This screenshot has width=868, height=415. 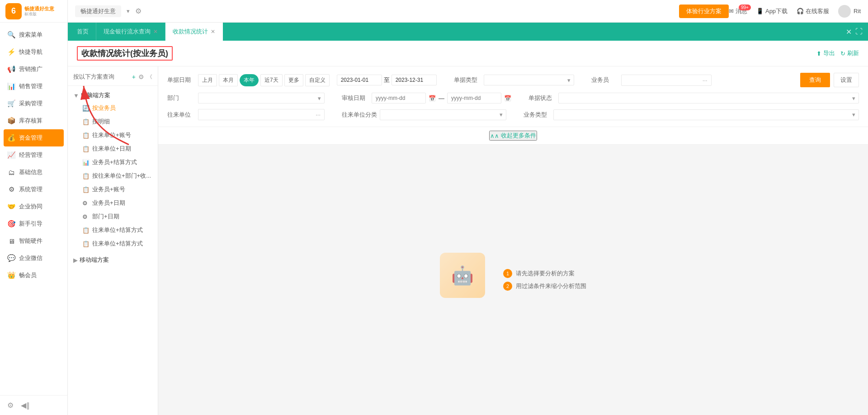 I want to click on tabbar-controls: ✕ ⛶, so click(x=857, y=32).